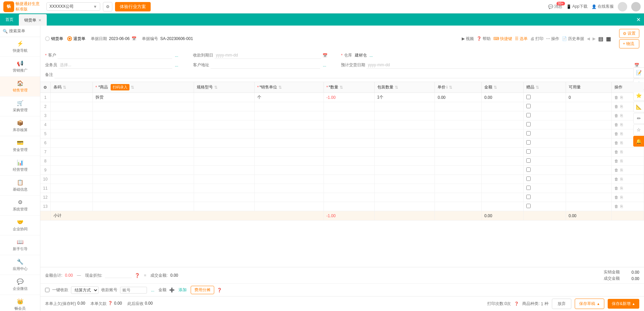 The width and height of the screenshot is (644, 311). What do you see at coordinates (20, 303) in the screenshot?
I see `sidebar-item-member: 👑 畅会员` at bounding box center [20, 303].